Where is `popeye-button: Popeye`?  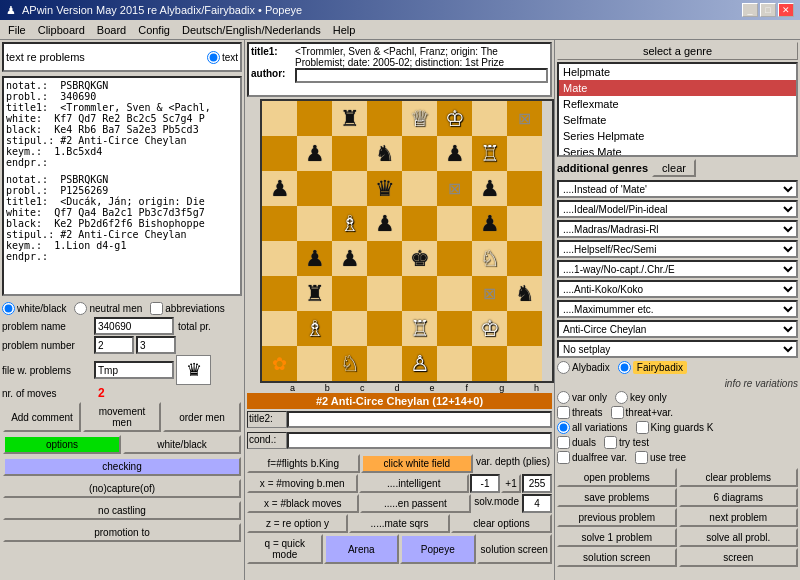
popeye-button: Popeye is located at coordinates (438, 549).